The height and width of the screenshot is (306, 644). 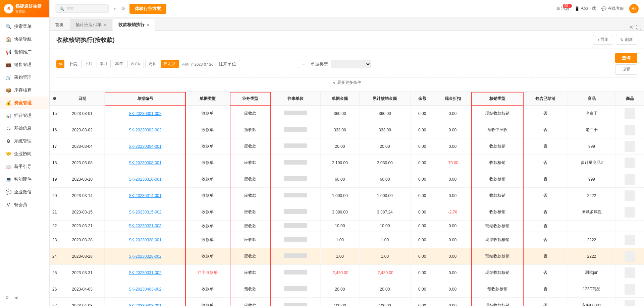 I want to click on tab-pending: 预计应应付单 ✕, so click(x=91, y=25).